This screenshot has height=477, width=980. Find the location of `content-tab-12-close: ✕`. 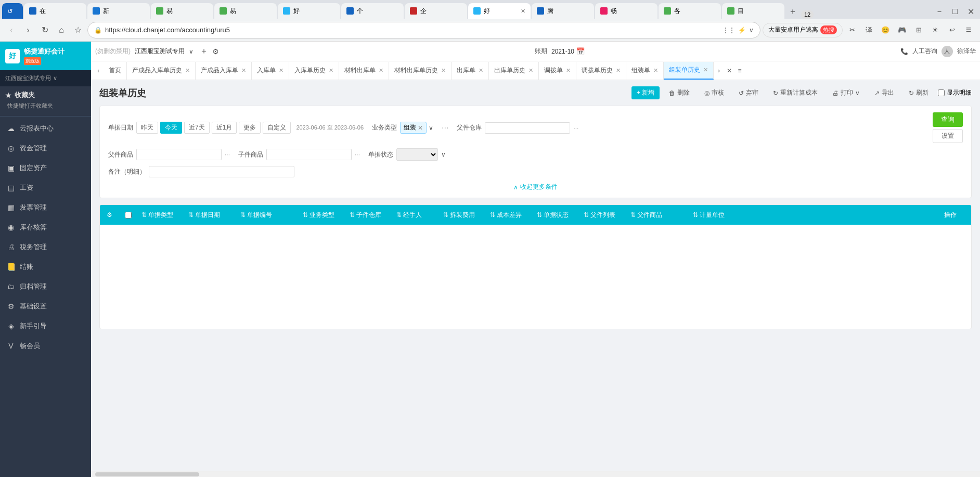

content-tab-12-close: ✕ is located at coordinates (705, 70).